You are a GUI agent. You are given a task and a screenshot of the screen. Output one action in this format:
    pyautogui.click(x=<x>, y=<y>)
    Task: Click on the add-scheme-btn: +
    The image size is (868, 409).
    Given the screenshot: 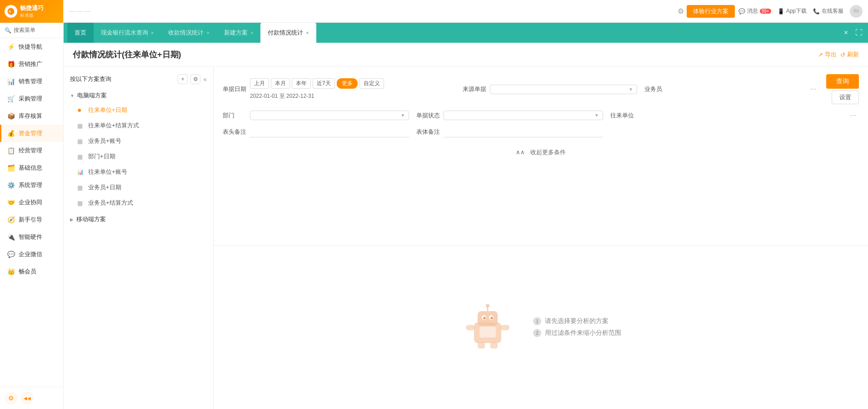 What is the action you would take?
    pyautogui.click(x=183, y=79)
    